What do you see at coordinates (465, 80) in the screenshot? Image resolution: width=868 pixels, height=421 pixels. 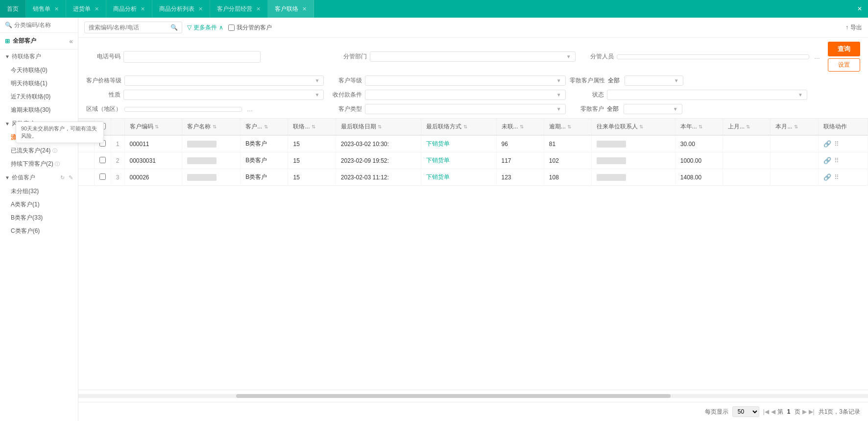 I see `filter-customer-level-select: ▼` at bounding box center [465, 80].